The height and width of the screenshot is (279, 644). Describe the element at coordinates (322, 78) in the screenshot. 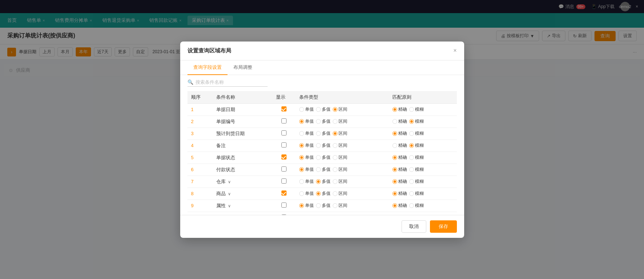

I see `modal-search-area: 🔍` at that location.